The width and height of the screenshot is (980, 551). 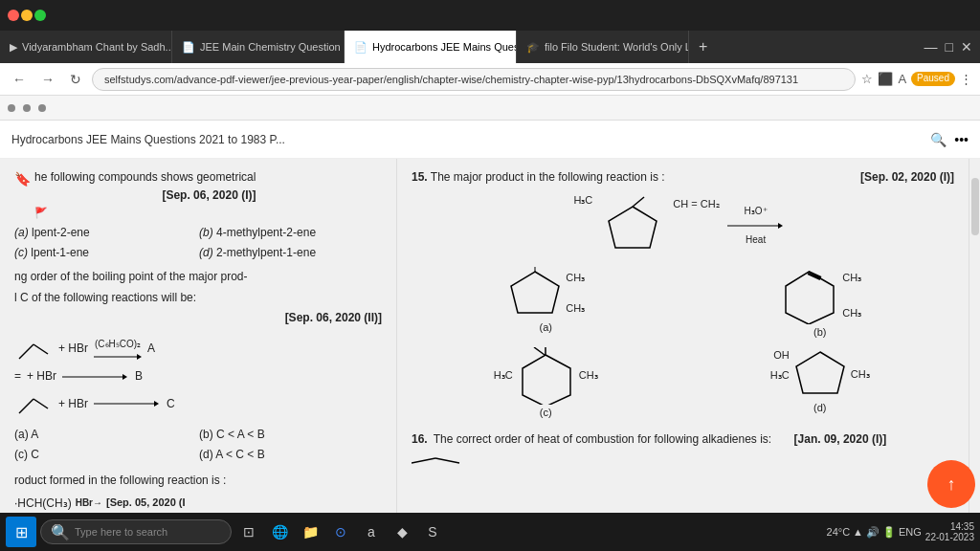 What do you see at coordinates (533, 48) in the screenshot?
I see `tab-icon: 🎓` at bounding box center [533, 48].